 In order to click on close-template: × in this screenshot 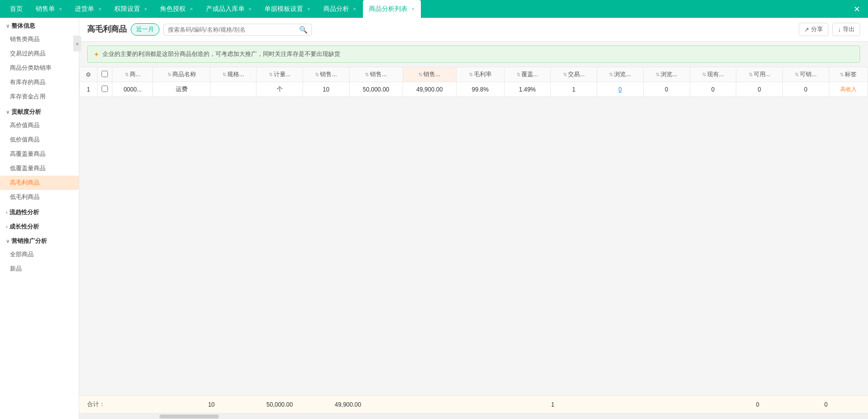, I will do `click(308, 9)`.